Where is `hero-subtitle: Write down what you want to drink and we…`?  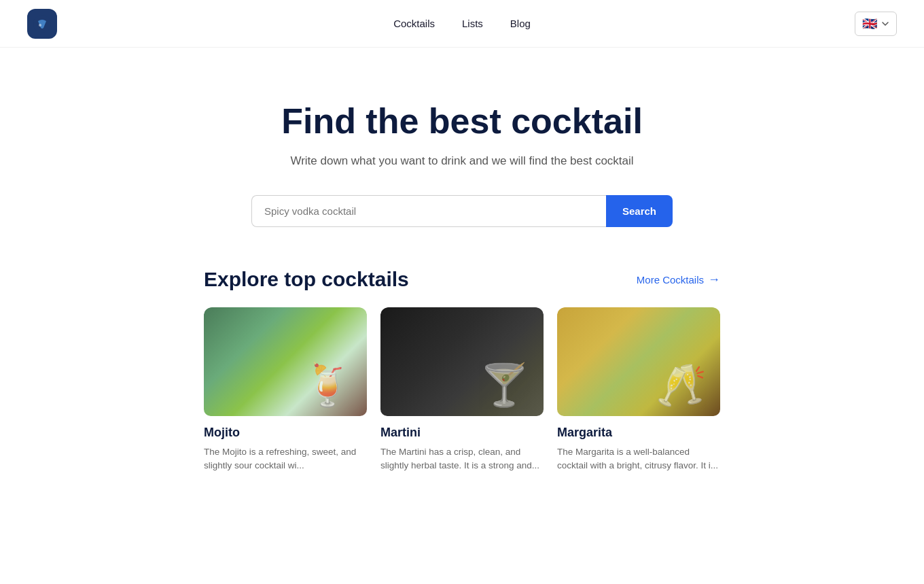
hero-subtitle: Write down what you want to drink and we… is located at coordinates (462, 161).